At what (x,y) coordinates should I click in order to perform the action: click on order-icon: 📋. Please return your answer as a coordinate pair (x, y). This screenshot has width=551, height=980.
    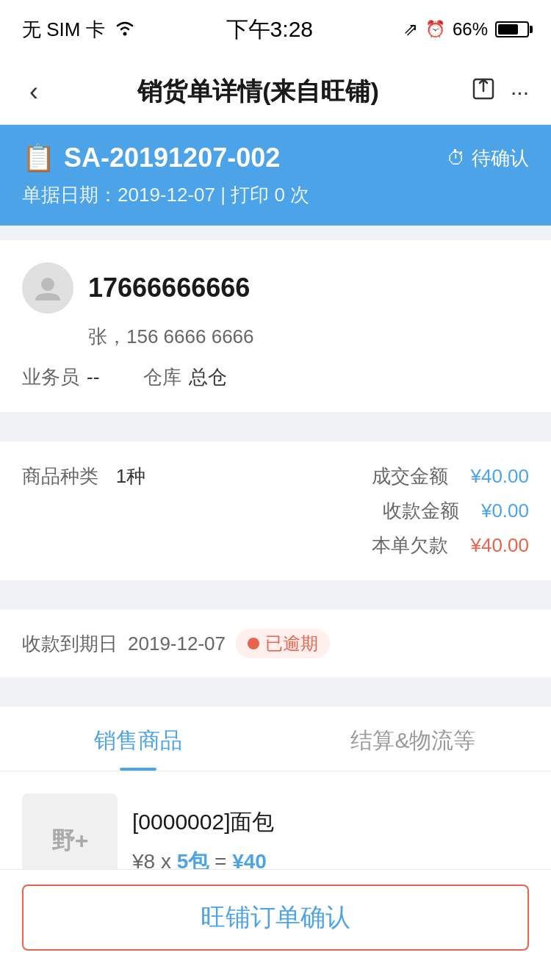
    Looking at the image, I should click on (38, 158).